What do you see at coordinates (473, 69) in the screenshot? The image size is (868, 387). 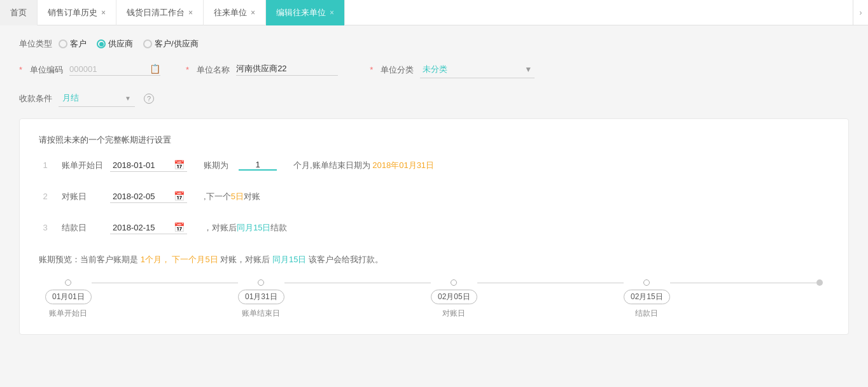 I see `unit-category-value: 未分类` at bounding box center [473, 69].